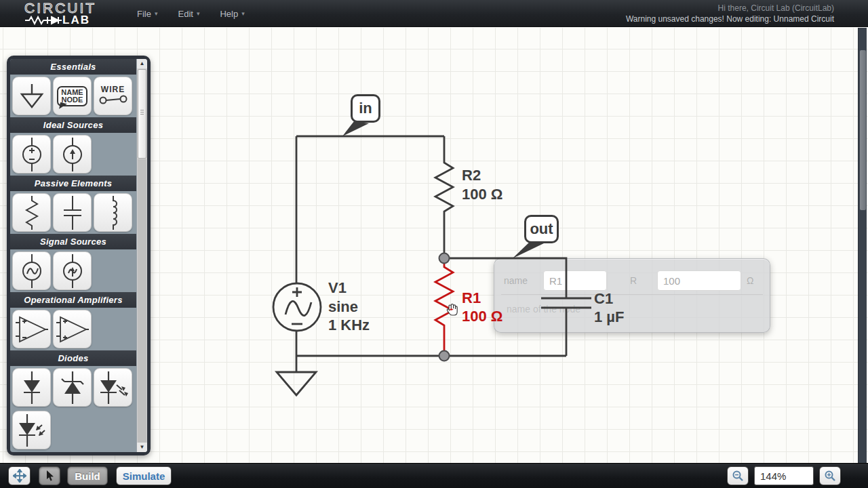 The height and width of the screenshot is (488, 868). I want to click on logo-resistor-diode-icon, so click(43, 20).